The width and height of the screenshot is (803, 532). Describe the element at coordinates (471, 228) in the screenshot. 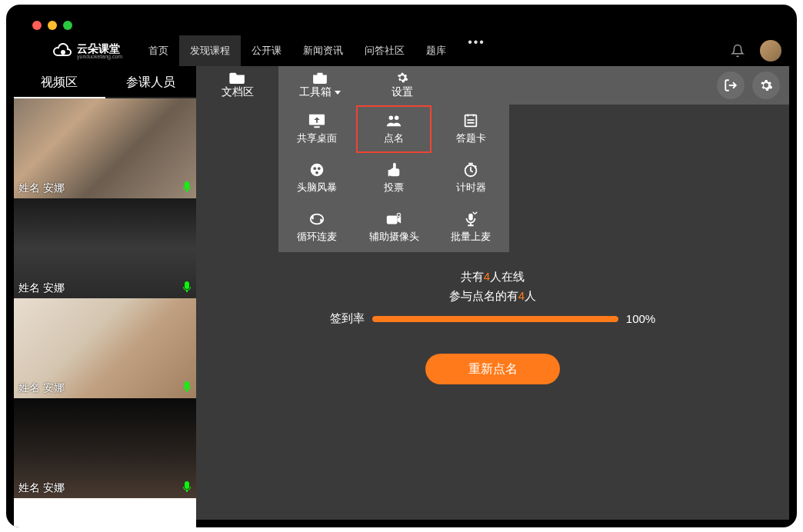

I see `tool-batch-mic: 批量上麦` at that location.